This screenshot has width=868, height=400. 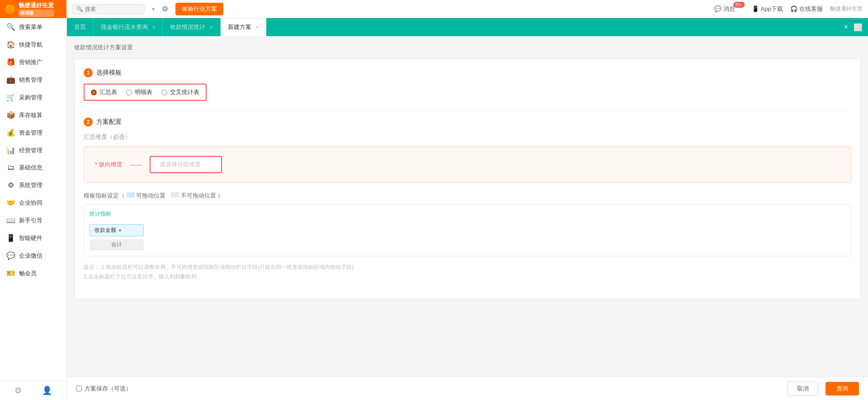 What do you see at coordinates (794, 9) in the screenshot?
I see `headset-icon: 🎧` at bounding box center [794, 9].